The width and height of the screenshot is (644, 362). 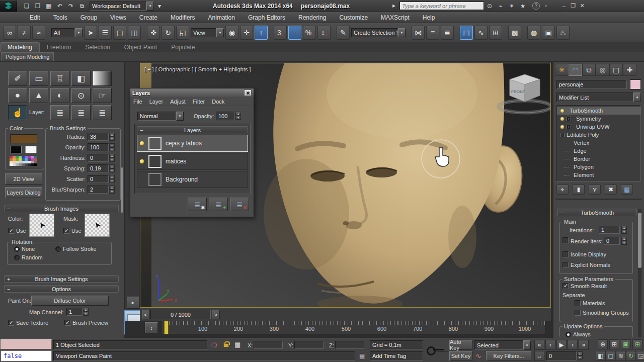 What do you see at coordinates (82, 6) in the screenshot?
I see `project-toggle-icon: ⧉` at bounding box center [82, 6].